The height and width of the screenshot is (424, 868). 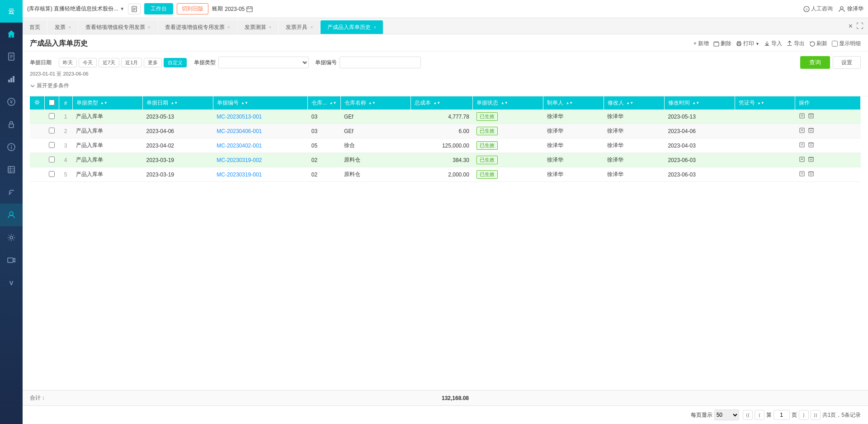 I want to click on switch-period-button: 切到旧版, so click(x=193, y=9).